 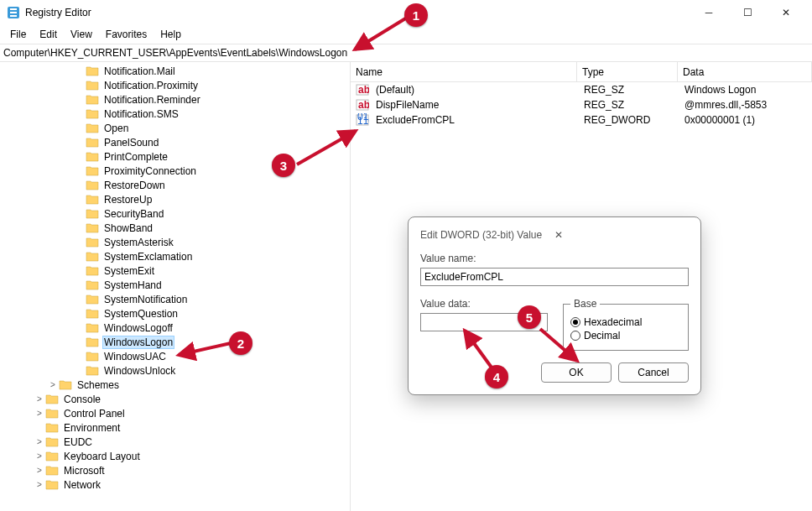 What do you see at coordinates (174, 86) in the screenshot?
I see `tree-item-notification-proximity: Notification.Proximity` at bounding box center [174, 86].